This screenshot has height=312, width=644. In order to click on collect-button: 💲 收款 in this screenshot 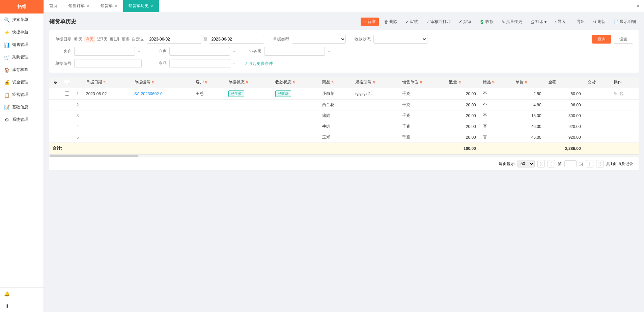, I will do `click(486, 22)`.